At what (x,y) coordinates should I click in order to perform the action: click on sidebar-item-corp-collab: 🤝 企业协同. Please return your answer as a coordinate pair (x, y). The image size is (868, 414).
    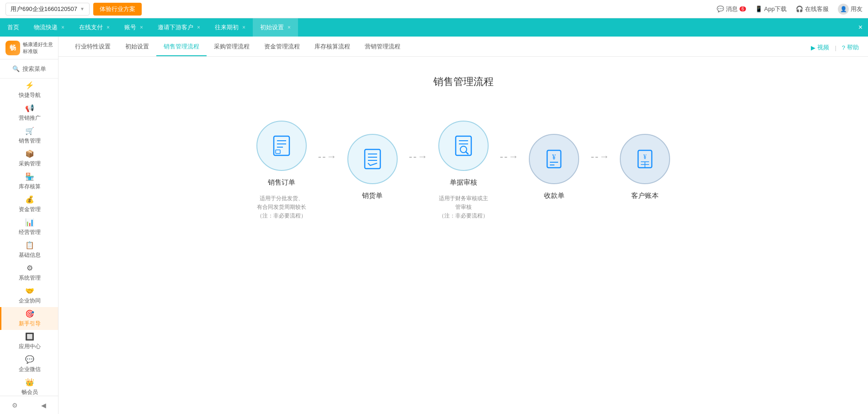
    Looking at the image, I should click on (29, 296).